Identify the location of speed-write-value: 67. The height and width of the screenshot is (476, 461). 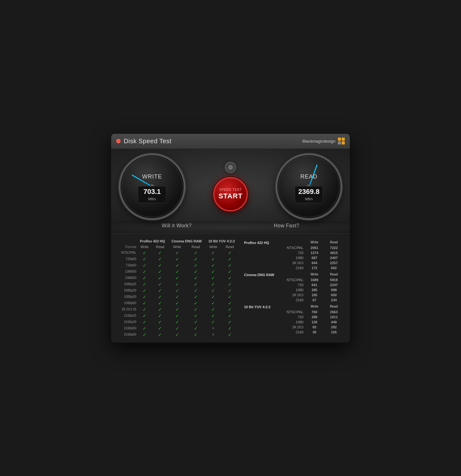
(315, 300).